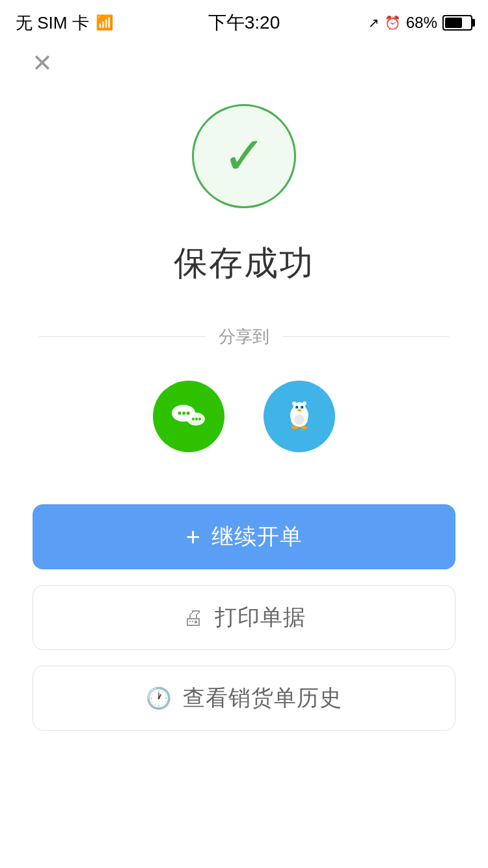 This screenshot has width=488, height=868. I want to click on wechat-icon, so click(189, 416).